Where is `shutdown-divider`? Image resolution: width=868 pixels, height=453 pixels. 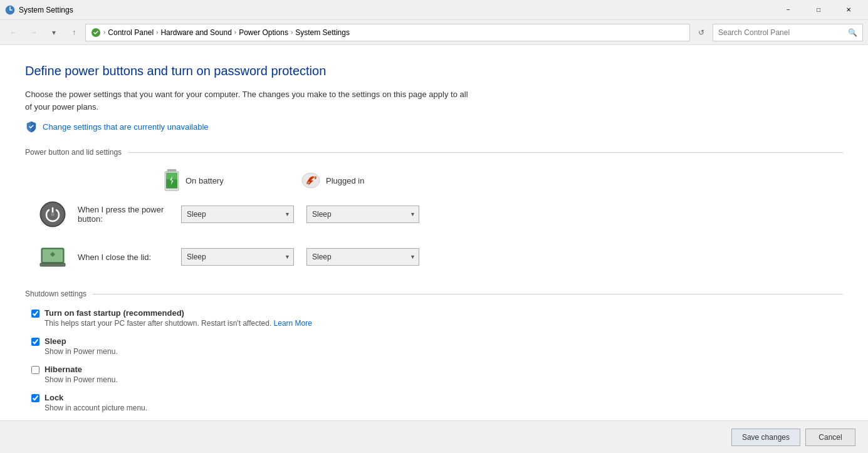 shutdown-divider is located at coordinates (468, 294).